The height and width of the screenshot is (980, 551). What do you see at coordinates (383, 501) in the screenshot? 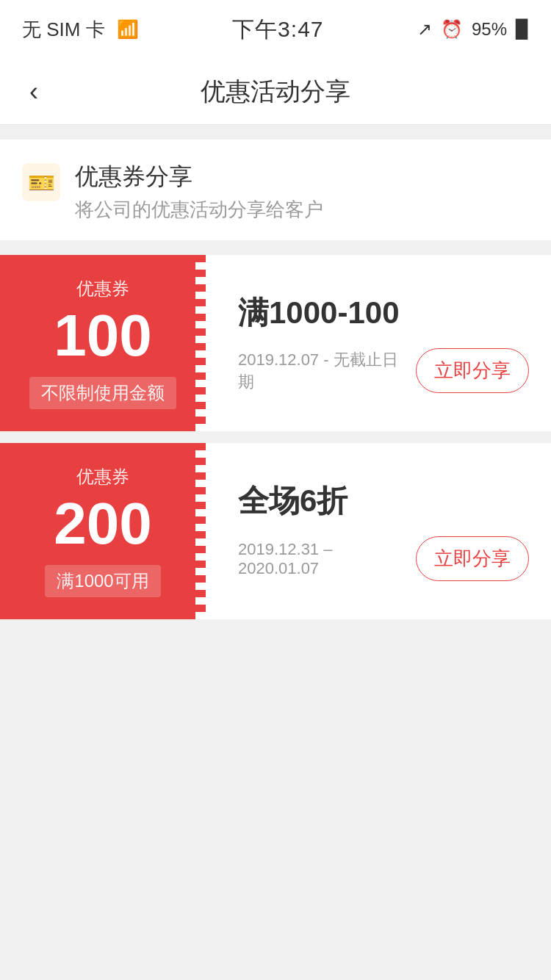
I see `coupon-name-1: 全场6折` at bounding box center [383, 501].